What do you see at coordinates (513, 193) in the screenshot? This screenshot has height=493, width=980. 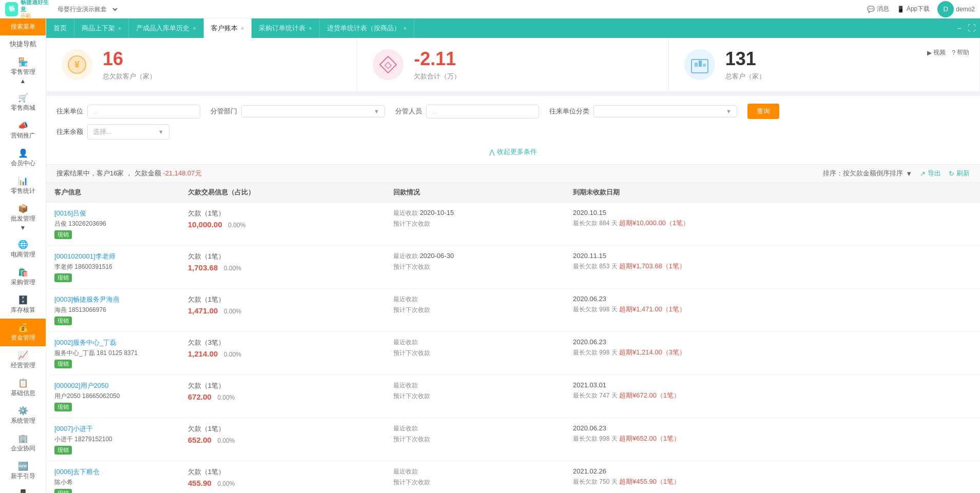 I see `table-header-row: 客户信息 欠款交易信息（占比） 回款情况 到期未收款日期` at bounding box center [513, 193].